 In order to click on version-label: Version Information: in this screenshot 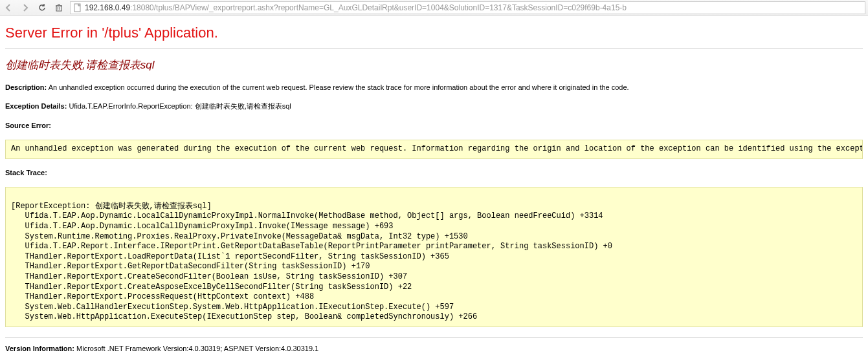, I will do `click(40, 348)`.